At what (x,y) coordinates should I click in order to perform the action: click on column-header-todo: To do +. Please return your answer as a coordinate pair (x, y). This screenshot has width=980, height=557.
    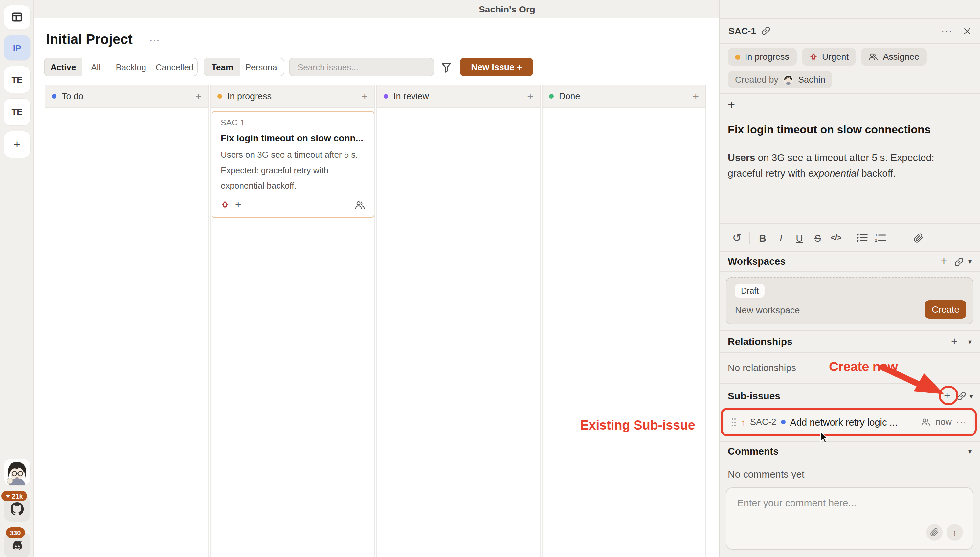
    Looking at the image, I should click on (127, 96).